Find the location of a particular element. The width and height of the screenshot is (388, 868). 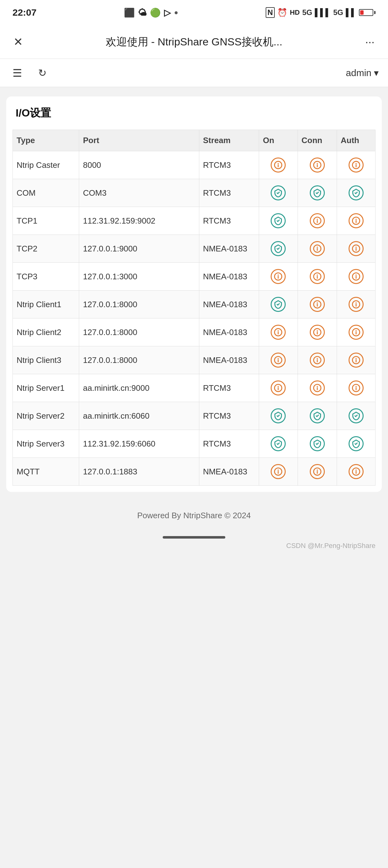

chevron-down-icon: ▾ is located at coordinates (376, 73).